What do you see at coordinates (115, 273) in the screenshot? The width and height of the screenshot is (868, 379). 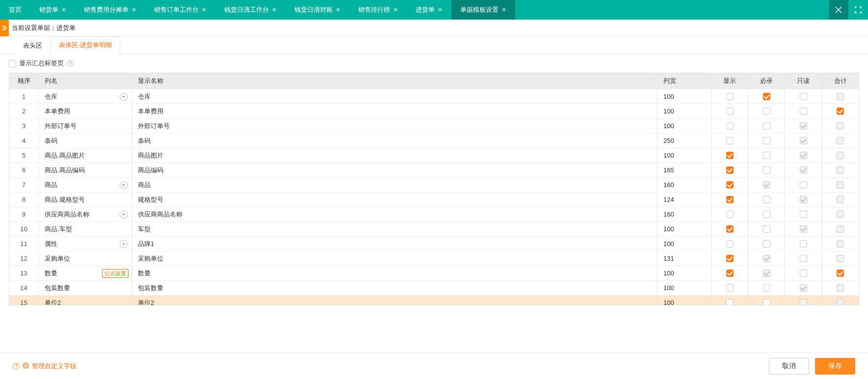 I see `formula-settings-button: 公式设置` at bounding box center [115, 273].